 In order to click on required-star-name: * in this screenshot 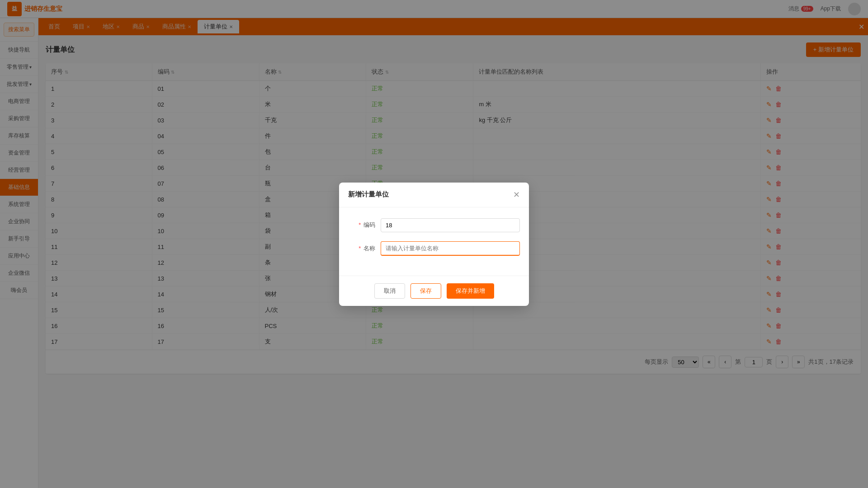, I will do `click(360, 249)`.